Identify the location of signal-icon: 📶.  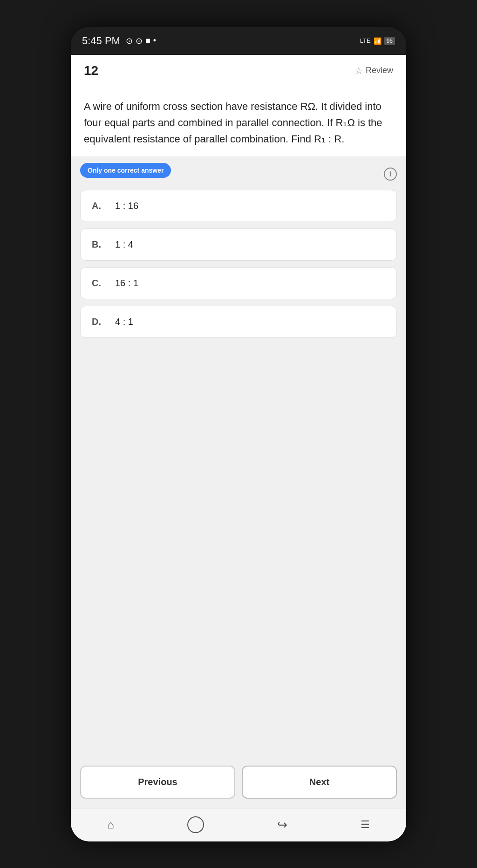
(377, 41).